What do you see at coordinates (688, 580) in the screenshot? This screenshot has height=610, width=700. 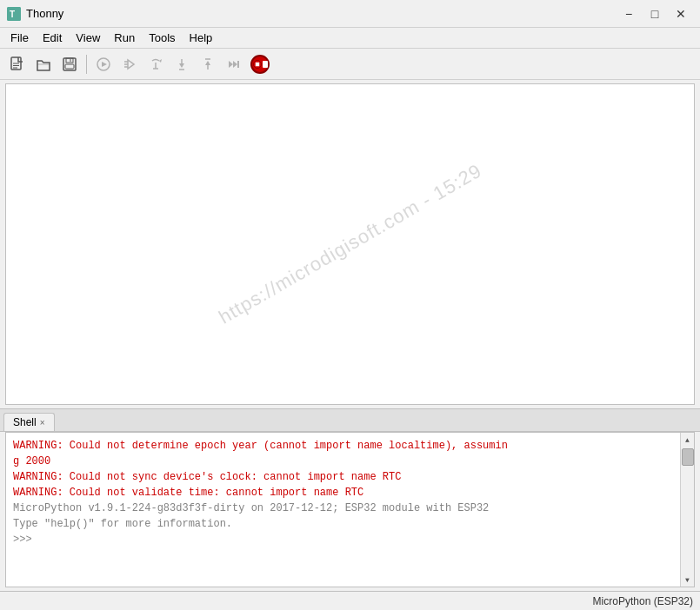 I see `scroll-down-arrow: ▼` at bounding box center [688, 580].